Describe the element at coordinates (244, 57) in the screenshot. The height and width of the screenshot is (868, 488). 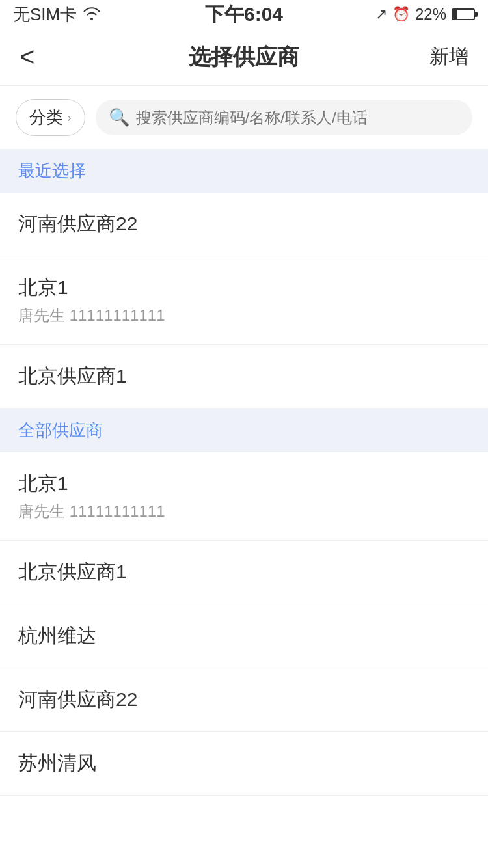
I see `page-title: 选择供应商` at that location.